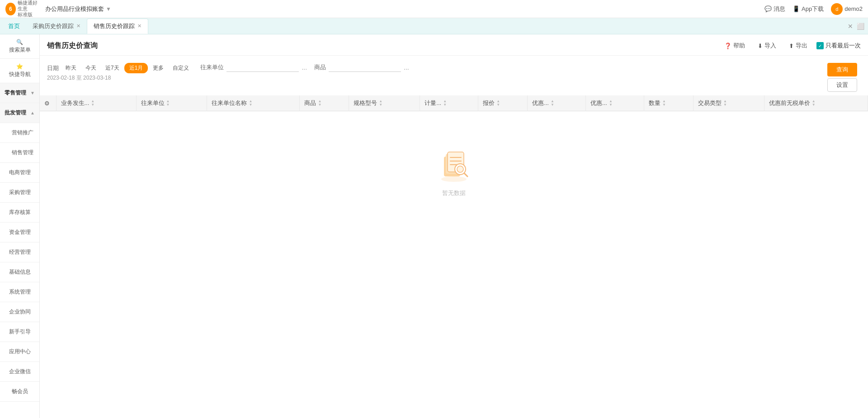  I want to click on maximize-icon: ⬜, so click(861, 26).